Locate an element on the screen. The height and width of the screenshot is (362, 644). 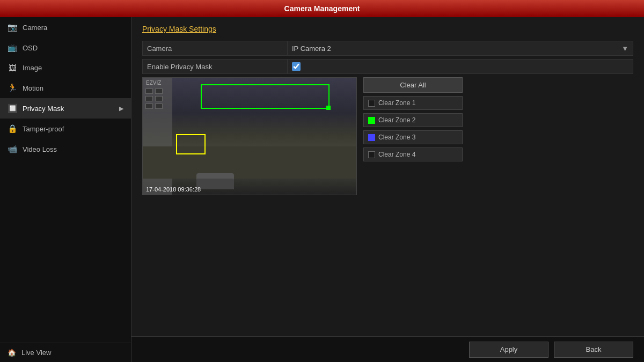
chevron-right-icon: ▶ is located at coordinates (121, 108).